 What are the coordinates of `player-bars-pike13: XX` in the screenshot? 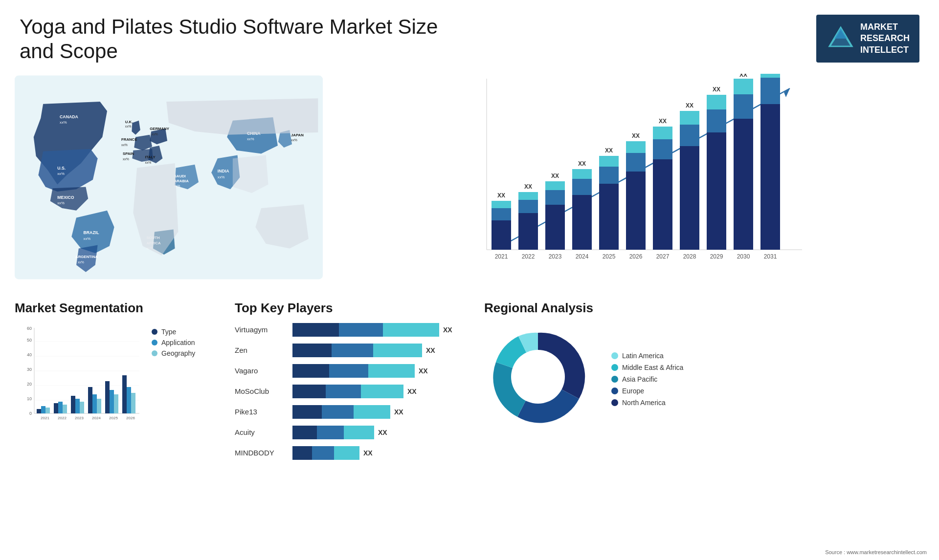 It's located at (376, 412).